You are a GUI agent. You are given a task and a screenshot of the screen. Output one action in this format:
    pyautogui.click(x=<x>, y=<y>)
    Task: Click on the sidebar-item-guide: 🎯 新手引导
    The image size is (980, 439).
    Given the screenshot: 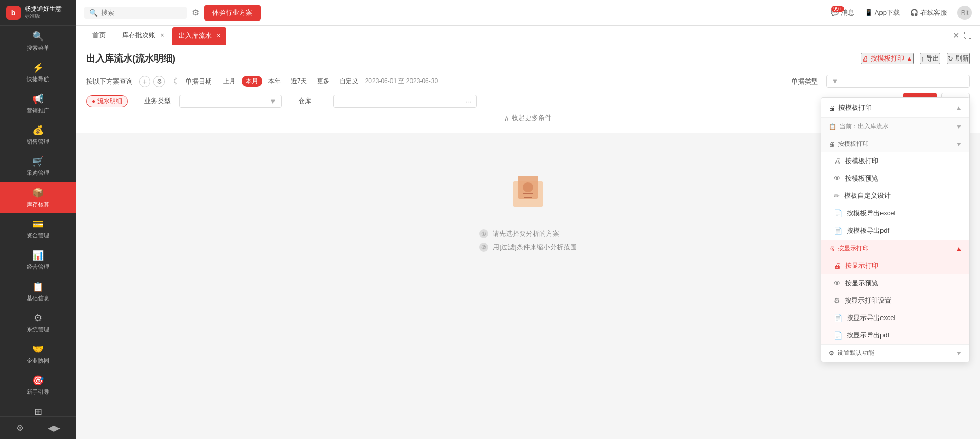 What is the action you would take?
    pyautogui.click(x=38, y=386)
    